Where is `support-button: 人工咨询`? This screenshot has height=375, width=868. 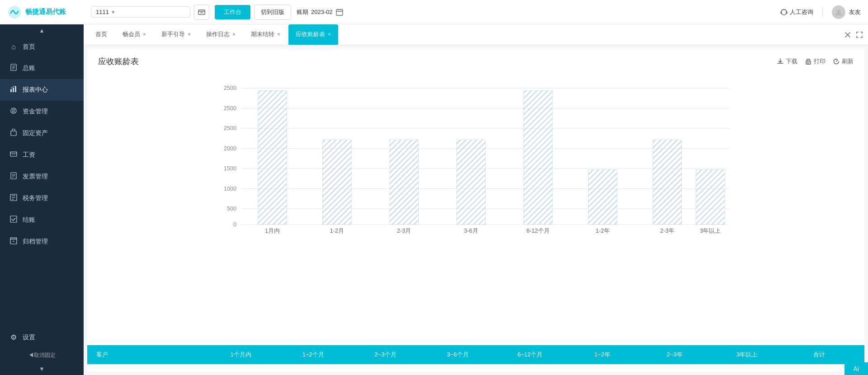
support-button: 人工咨询 is located at coordinates (797, 12).